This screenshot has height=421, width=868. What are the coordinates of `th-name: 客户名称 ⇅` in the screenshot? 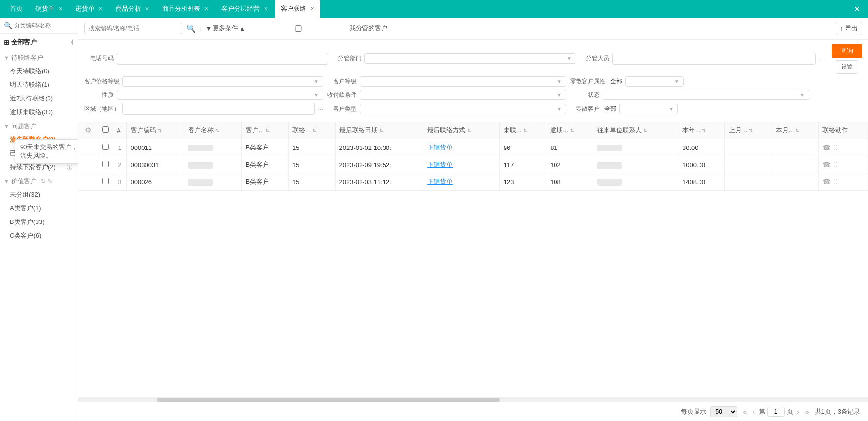 It's located at (213, 130).